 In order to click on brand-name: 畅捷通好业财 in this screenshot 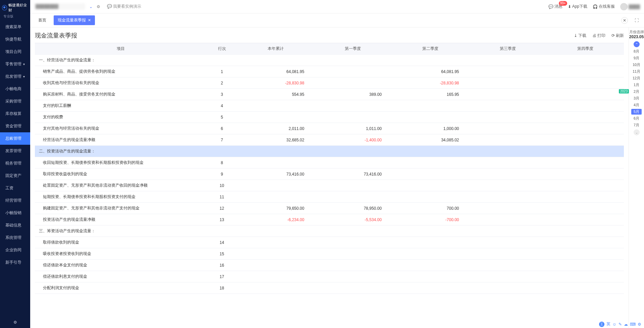, I will do `click(18, 8)`.